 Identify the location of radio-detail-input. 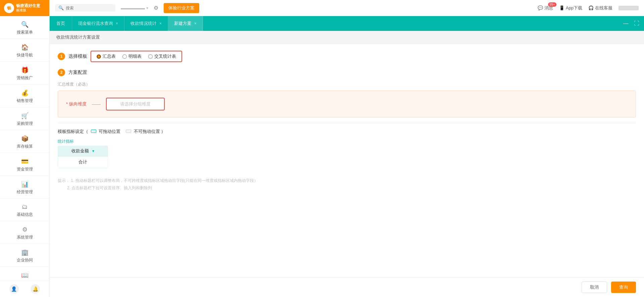
(125, 56).